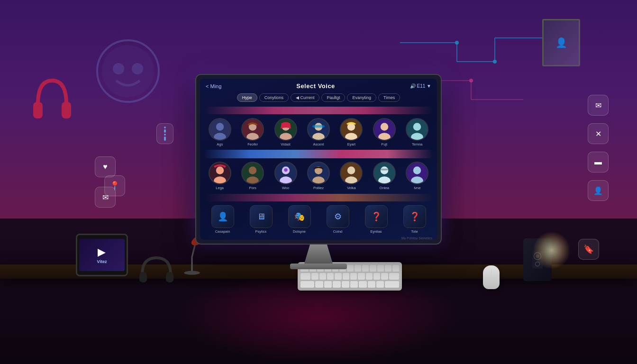 This screenshot has width=637, height=364. I want to click on voice-avatar-temna, so click(417, 129).